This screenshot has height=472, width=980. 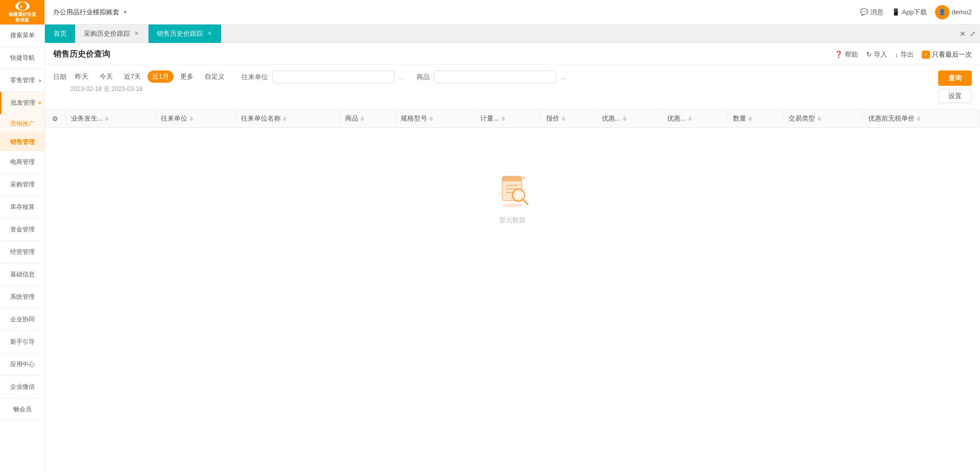 What do you see at coordinates (490, 119) in the screenshot?
I see `th-unit-label: 计量...` at bounding box center [490, 119].